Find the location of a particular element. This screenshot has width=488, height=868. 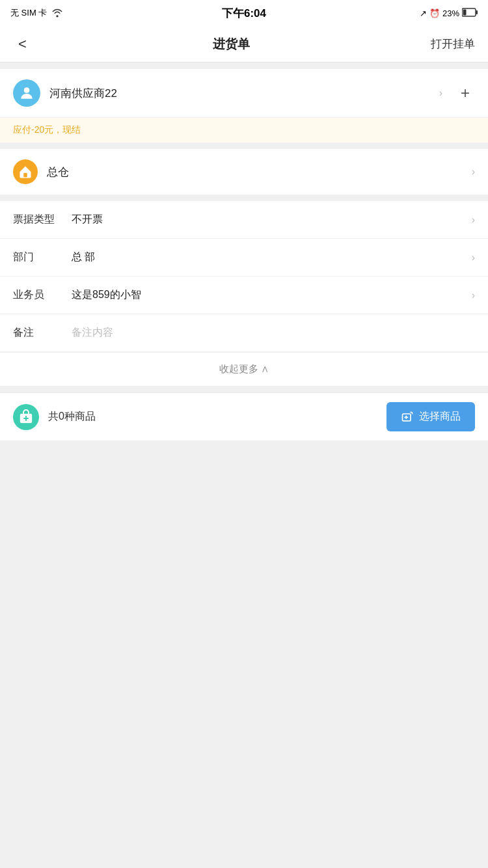

department-row: 部门 总 部 › is located at coordinates (244, 258).